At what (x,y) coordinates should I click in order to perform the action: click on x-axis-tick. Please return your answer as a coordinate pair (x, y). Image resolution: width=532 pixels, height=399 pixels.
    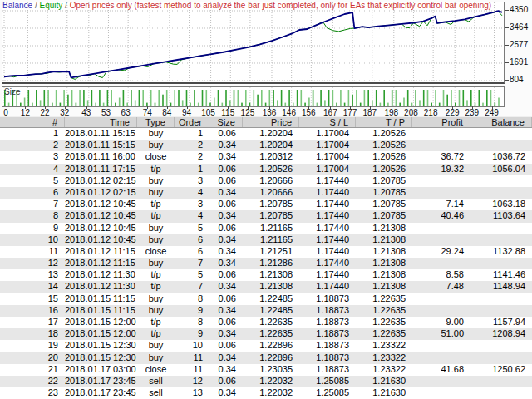
    Looking at the image, I should click on (2, 108).